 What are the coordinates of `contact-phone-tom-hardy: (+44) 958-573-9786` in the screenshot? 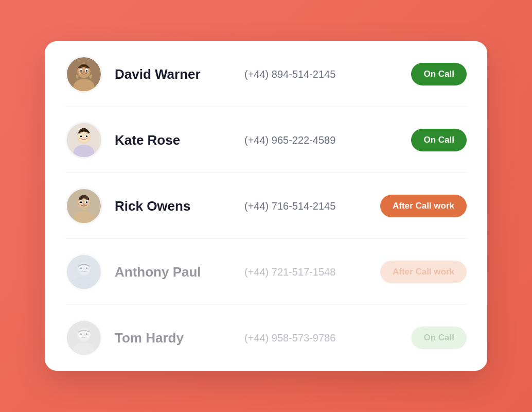 It's located at (290, 338).